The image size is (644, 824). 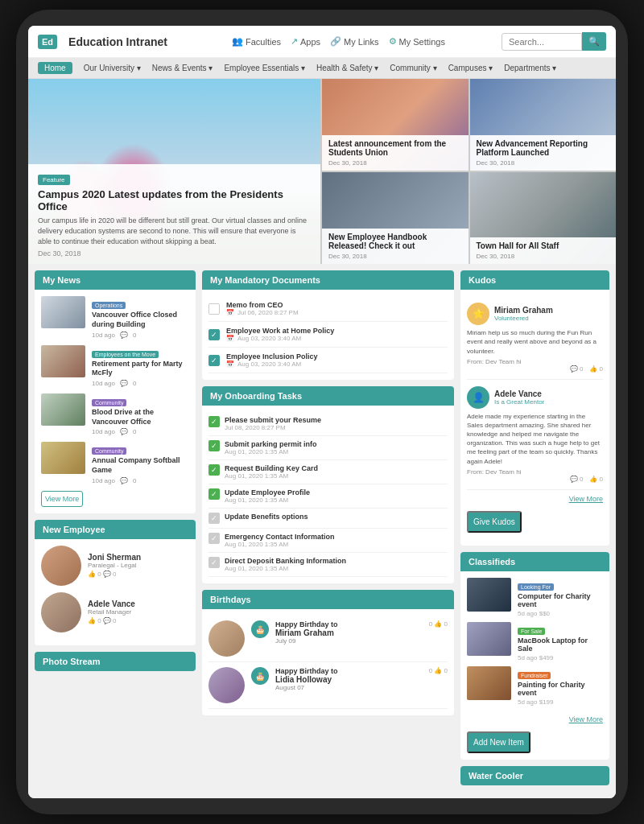 What do you see at coordinates (270, 447) in the screenshot?
I see `task-info-2: Submit parking permit info Aug 01, 2020 …` at bounding box center [270, 447].